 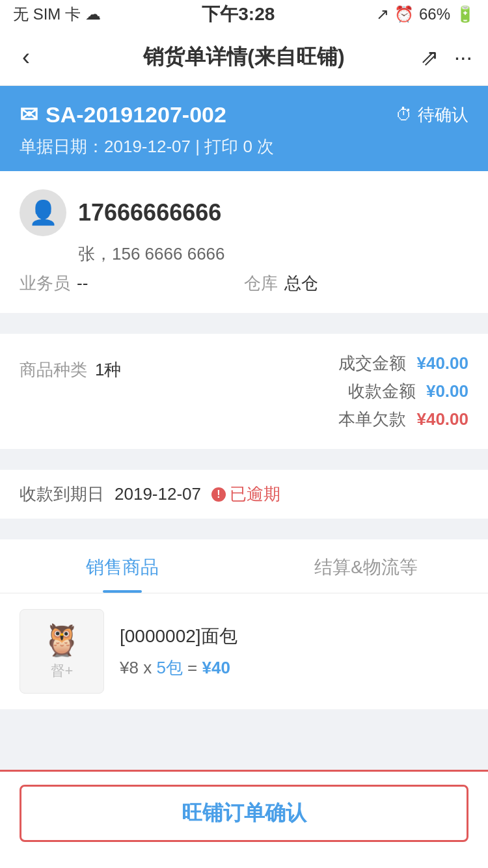 What do you see at coordinates (244, 14) in the screenshot?
I see `status-bar: 无 SIM 卡 ☁ 下午3:28 ↗ ⏰ 66% 🔋` at bounding box center [244, 14].